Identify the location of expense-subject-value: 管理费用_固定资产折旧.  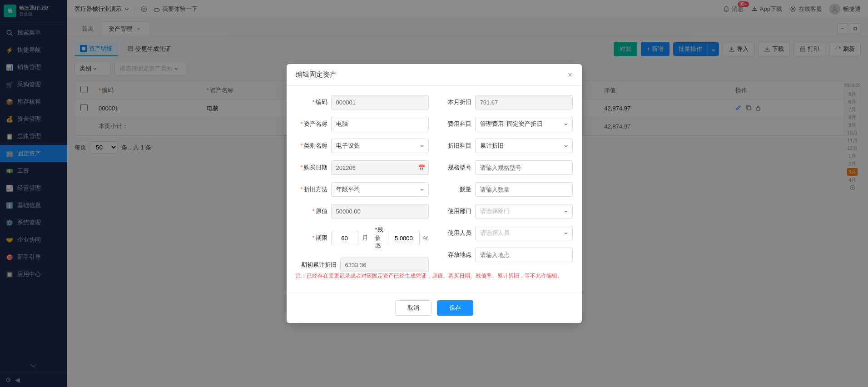
(511, 124).